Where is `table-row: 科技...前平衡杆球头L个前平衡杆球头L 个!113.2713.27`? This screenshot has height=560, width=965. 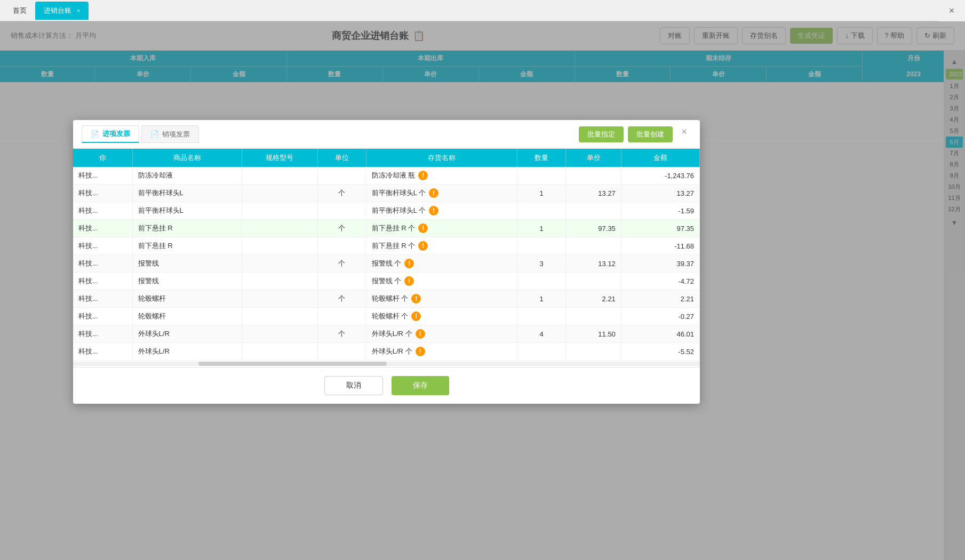
table-row: 科技...前平衡杆球头L个前平衡杆球头L 个!113.2713.27 is located at coordinates (386, 193).